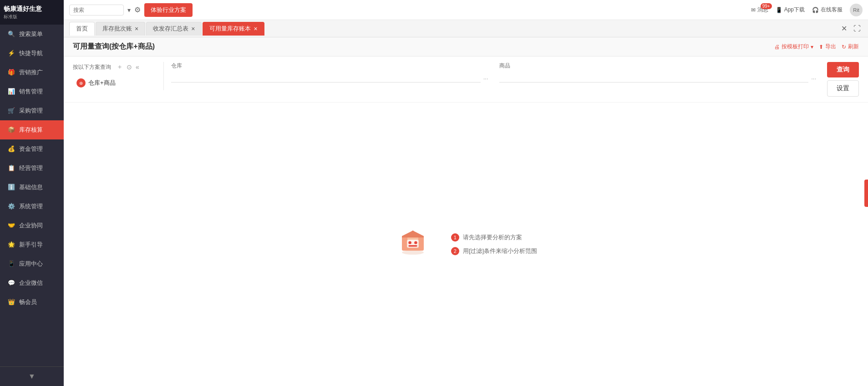 The image size is (868, 386). I want to click on print-btn: 🖨 按模板打印 ▾, so click(794, 46).